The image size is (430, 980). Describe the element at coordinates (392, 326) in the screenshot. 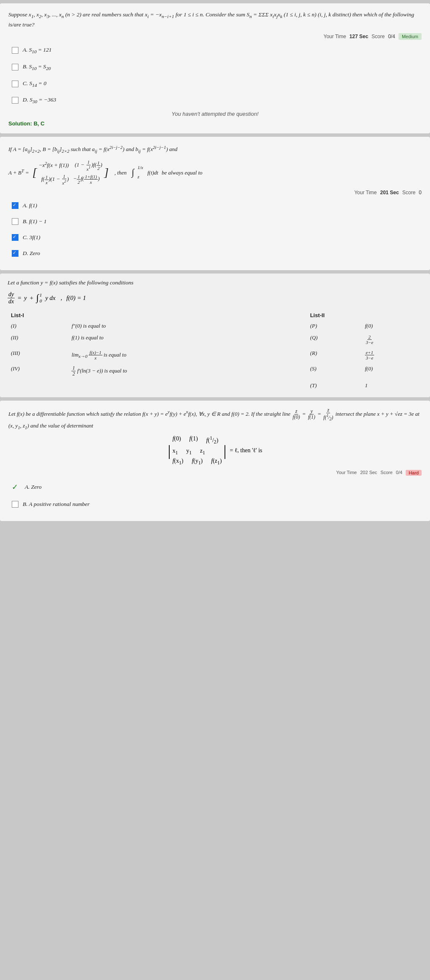

I see `q3-row1-val: f(0)` at that location.